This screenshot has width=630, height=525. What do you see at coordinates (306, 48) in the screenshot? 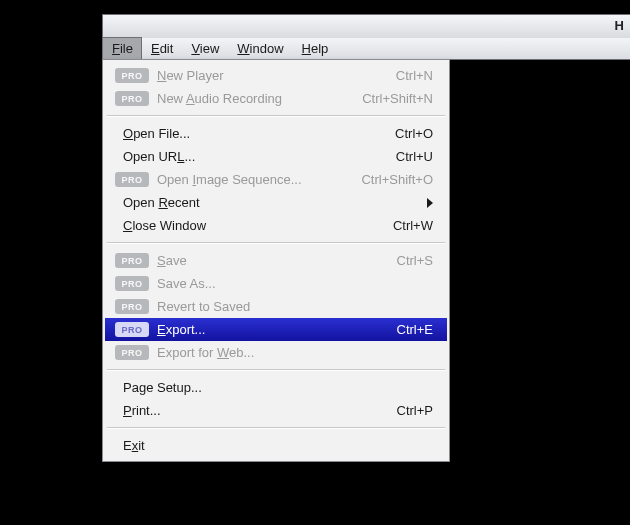
I see `menu-help-ul: H` at bounding box center [306, 48].